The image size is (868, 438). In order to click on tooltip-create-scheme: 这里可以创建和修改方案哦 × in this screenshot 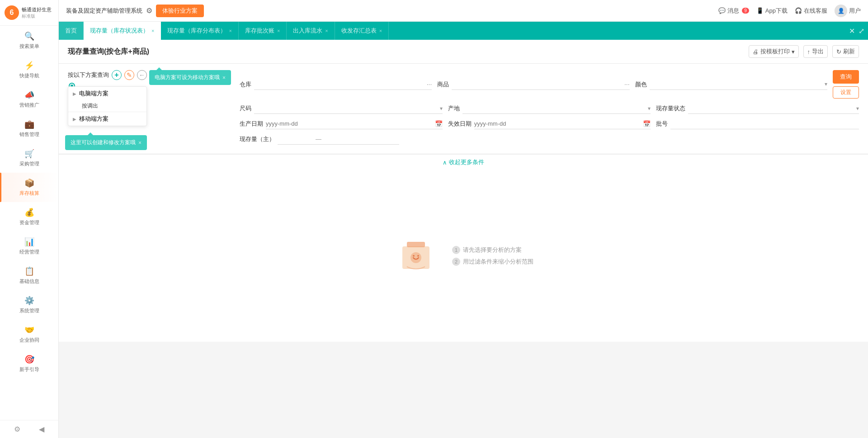, I will do `click(106, 143)`.